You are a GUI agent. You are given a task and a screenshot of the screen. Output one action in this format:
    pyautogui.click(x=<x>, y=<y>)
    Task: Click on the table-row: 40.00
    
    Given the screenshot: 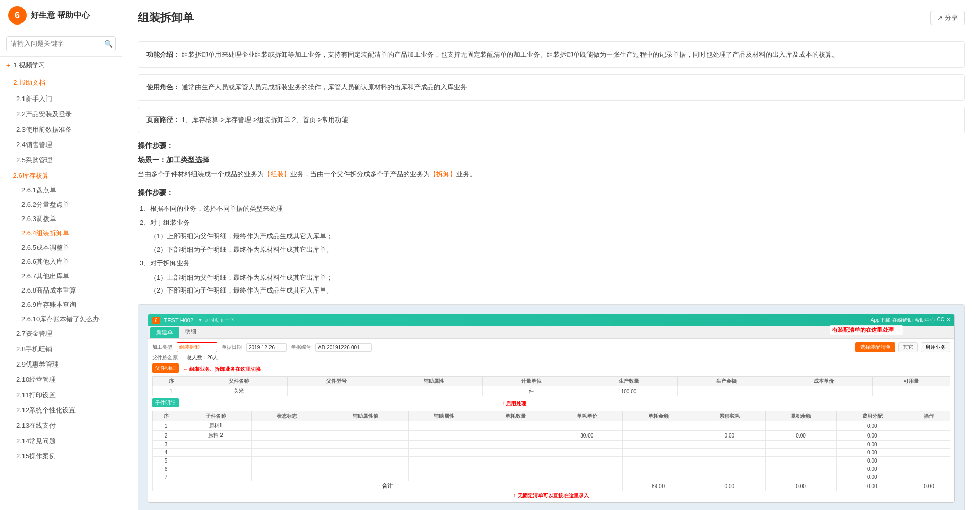 What is the action you would take?
    pyautogui.click(x=551, y=453)
    